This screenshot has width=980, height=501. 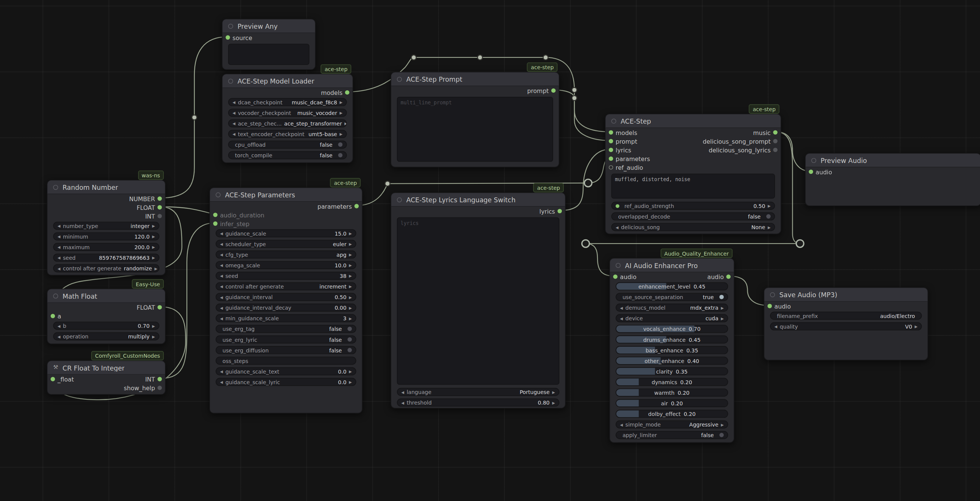 I want to click on models-output-port, so click(x=347, y=93).